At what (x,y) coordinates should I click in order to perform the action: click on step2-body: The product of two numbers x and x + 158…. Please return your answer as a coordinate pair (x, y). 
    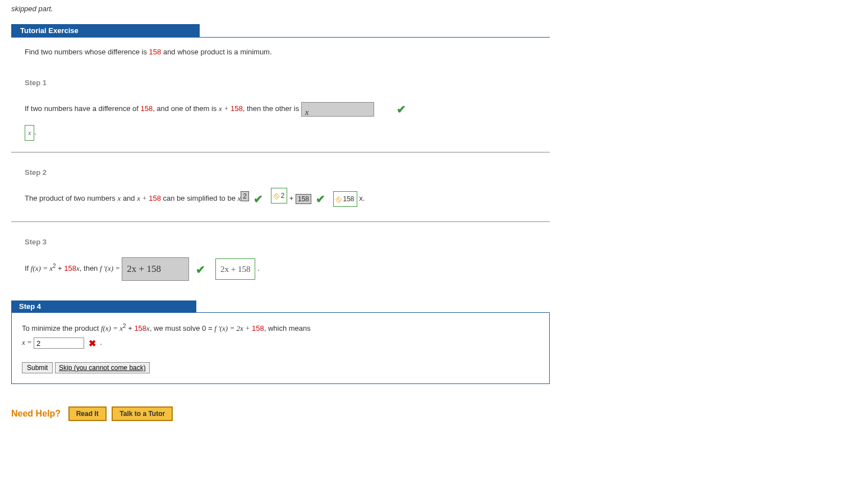
    Looking at the image, I should click on (287, 199).